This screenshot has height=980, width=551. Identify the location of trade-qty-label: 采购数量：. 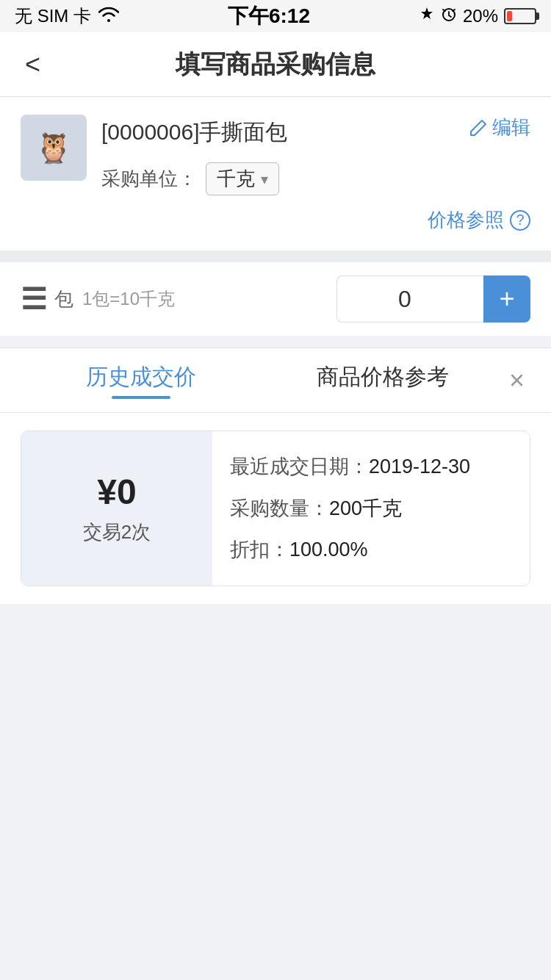
(279, 508).